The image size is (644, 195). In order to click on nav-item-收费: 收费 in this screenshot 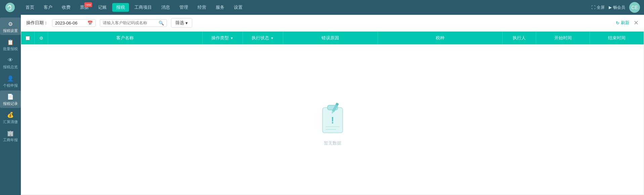, I will do `click(66, 7)`.